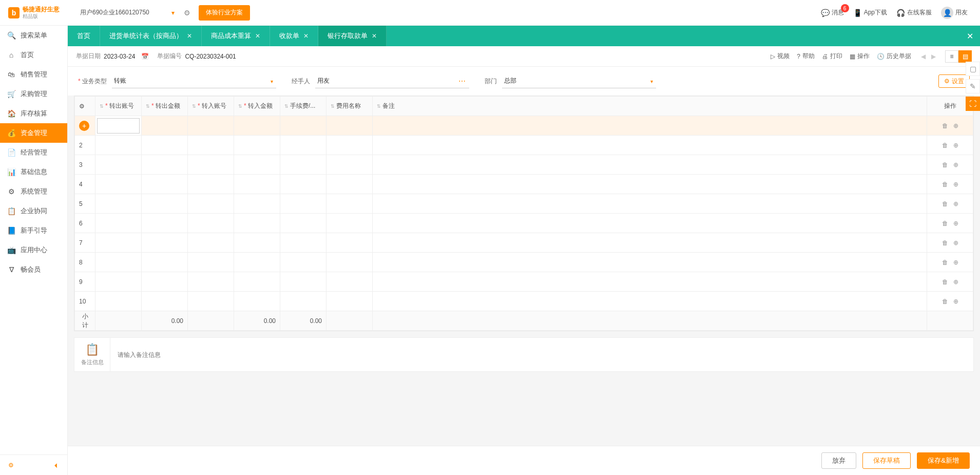 This screenshot has width=980, height=475. I want to click on app-download-link: 📱 App下载, so click(870, 12).